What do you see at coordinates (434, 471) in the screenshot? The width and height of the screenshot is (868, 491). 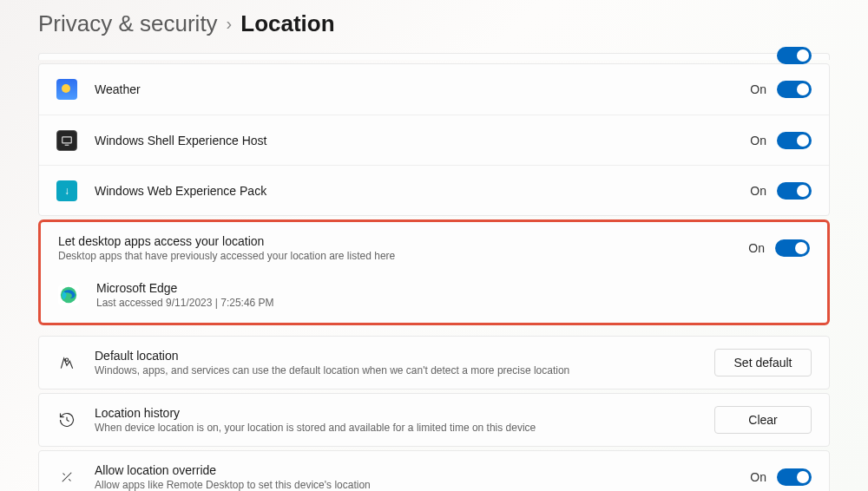 I see `location-override-row: Allow location override Allow apps like …` at bounding box center [434, 471].